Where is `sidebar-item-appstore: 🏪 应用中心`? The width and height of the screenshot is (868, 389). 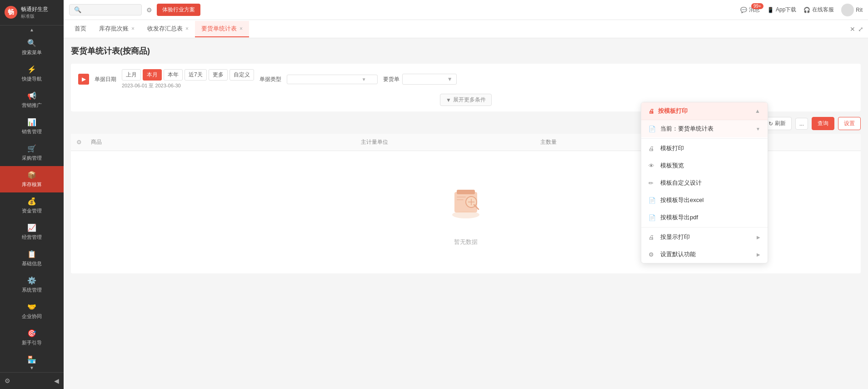
sidebar-item-appstore: 🏪 应用中心 is located at coordinates (32, 357).